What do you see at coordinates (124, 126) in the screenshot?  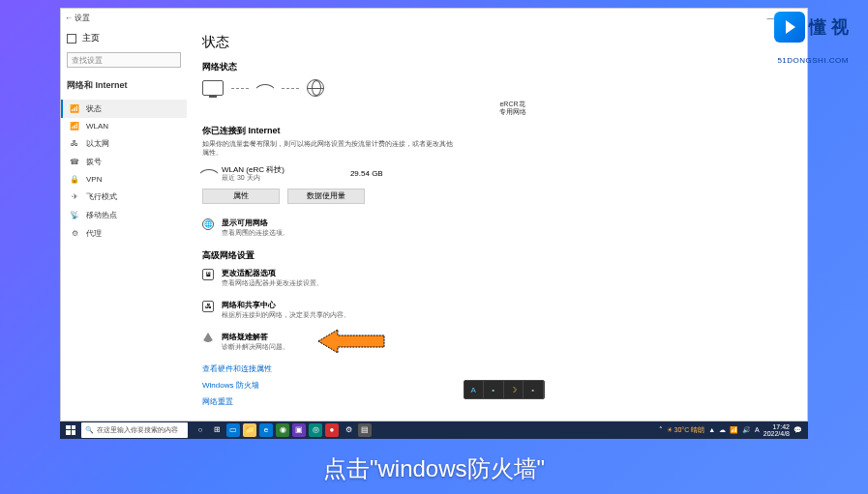 I see `nav-wlan: 📶WLAN` at bounding box center [124, 126].